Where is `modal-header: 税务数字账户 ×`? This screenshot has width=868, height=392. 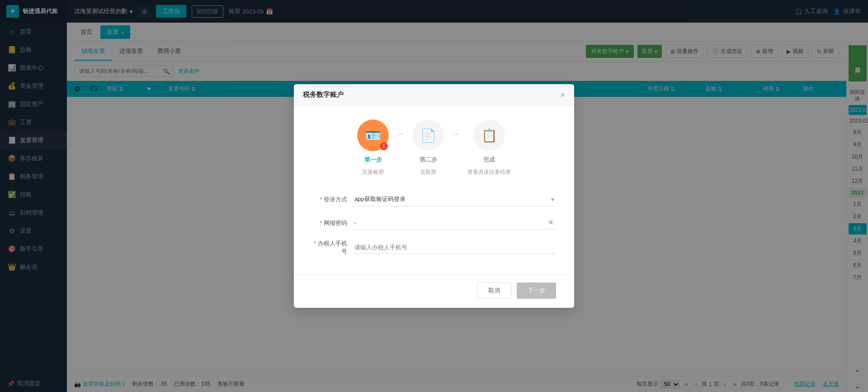 modal-header: 税务数字账户 × is located at coordinates (434, 95).